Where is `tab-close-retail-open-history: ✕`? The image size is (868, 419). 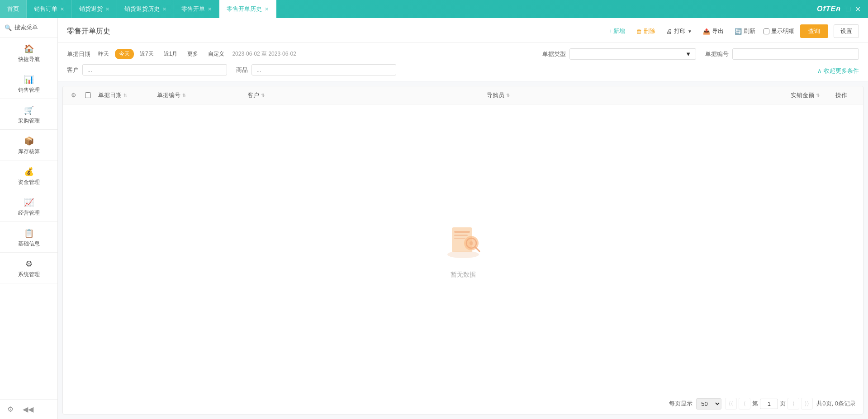
tab-close-retail-open-history: ✕ is located at coordinates (267, 9).